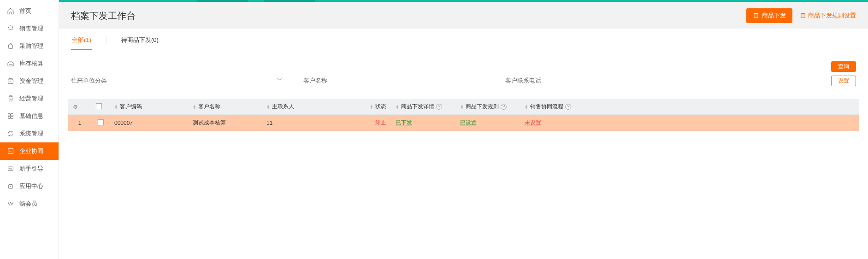  What do you see at coordinates (30, 29) in the screenshot?
I see `sidebar-item-sales: 销售管理` at bounding box center [30, 29].